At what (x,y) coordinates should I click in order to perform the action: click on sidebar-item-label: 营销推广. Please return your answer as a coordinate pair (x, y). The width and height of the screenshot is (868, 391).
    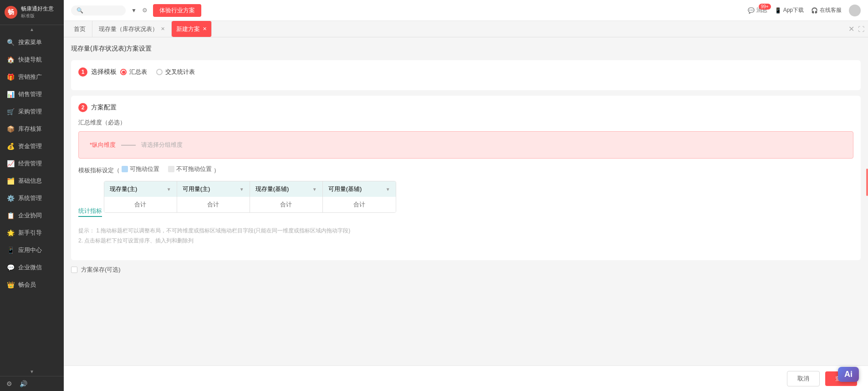
    Looking at the image, I should click on (30, 77).